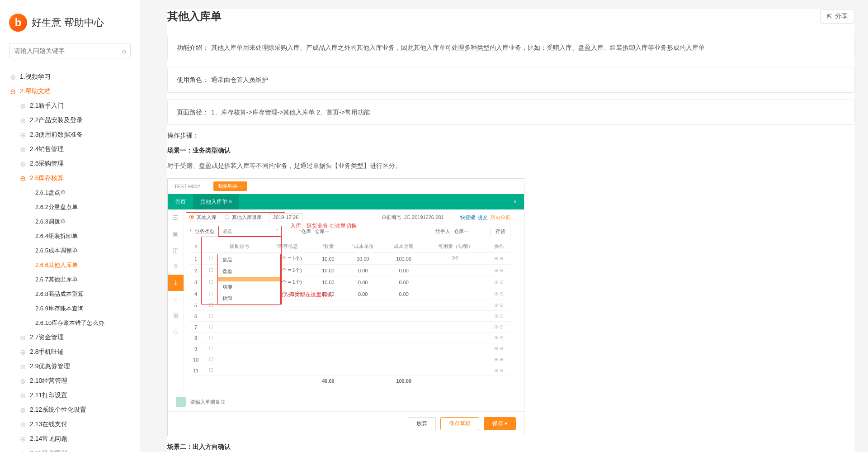 Image resolution: width=868 pixels, height=452 pixels. What do you see at coordinates (57, 207) in the screenshot?
I see `nav-label: 2.6.2分量盘点单` at bounding box center [57, 207].